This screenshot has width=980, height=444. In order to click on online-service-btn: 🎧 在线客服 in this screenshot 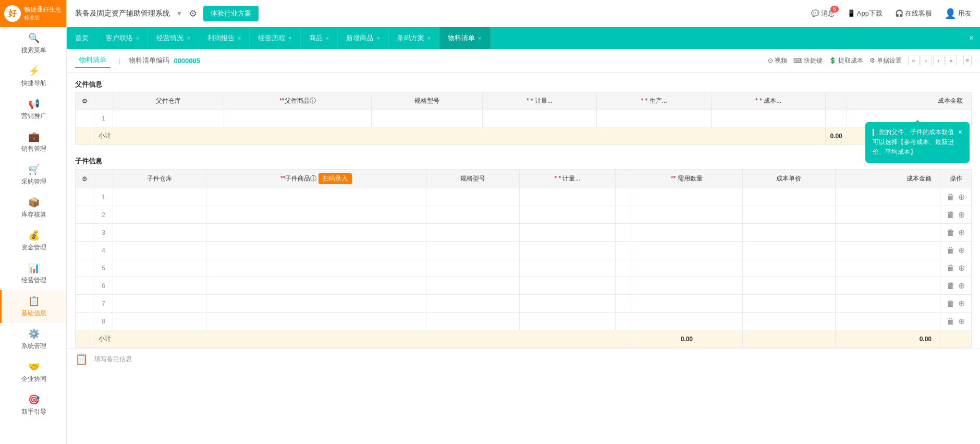, I will do `click(913, 14)`.